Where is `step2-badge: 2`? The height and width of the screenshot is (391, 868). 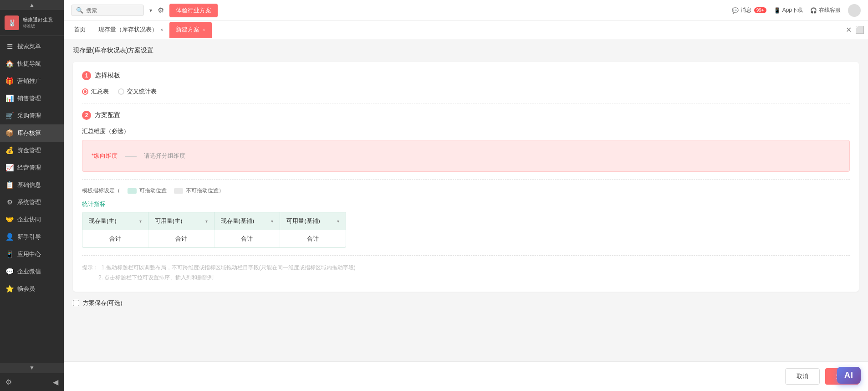 step2-badge: 2 is located at coordinates (87, 115).